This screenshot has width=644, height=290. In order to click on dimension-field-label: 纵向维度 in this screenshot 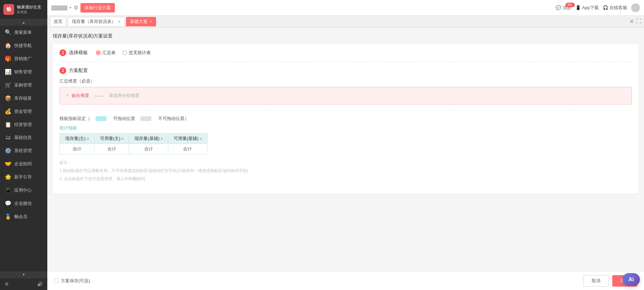, I will do `click(80, 96)`.